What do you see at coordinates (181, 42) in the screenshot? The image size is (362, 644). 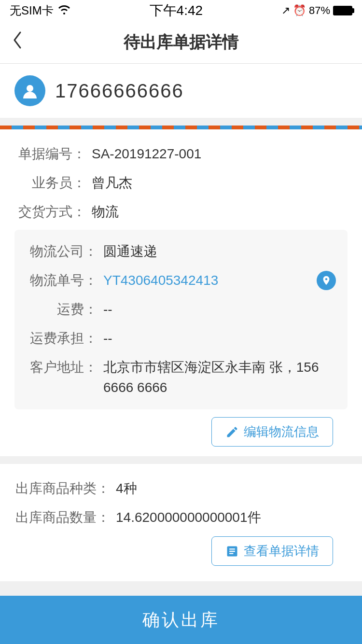 I see `nav-bar: 待出库单据详情` at bounding box center [181, 42].